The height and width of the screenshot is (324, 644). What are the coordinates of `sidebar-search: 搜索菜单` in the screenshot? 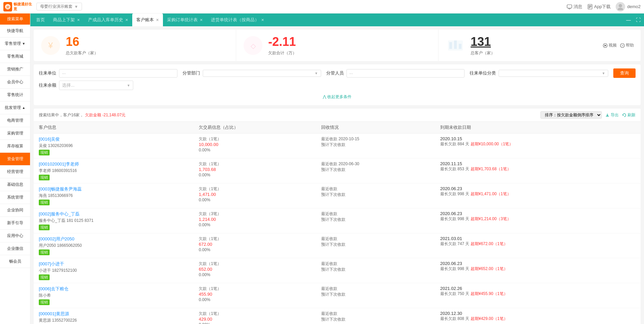 It's located at (15, 19).